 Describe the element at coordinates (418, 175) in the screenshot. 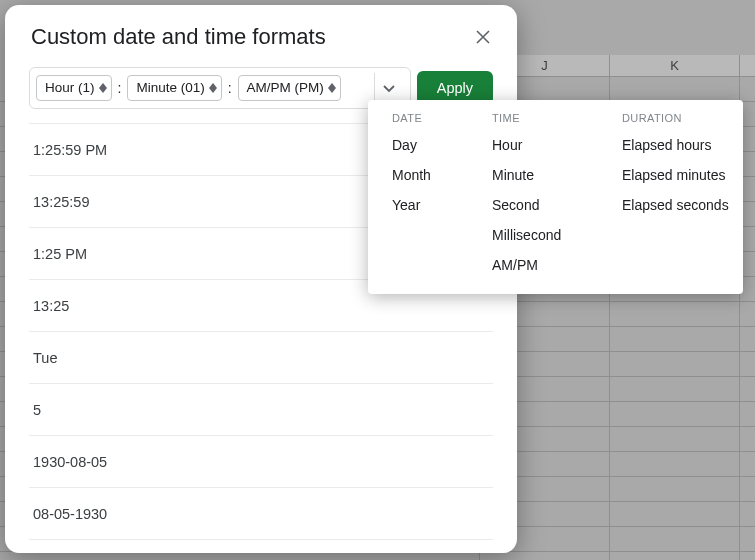

I see `menu-item-date: Month` at that location.